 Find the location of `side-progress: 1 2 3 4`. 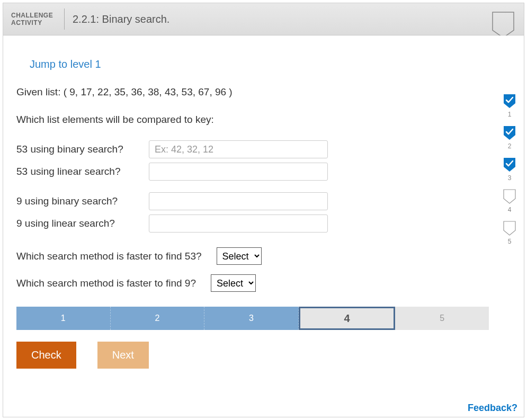

side-progress: 1 2 3 4 is located at coordinates (510, 169).